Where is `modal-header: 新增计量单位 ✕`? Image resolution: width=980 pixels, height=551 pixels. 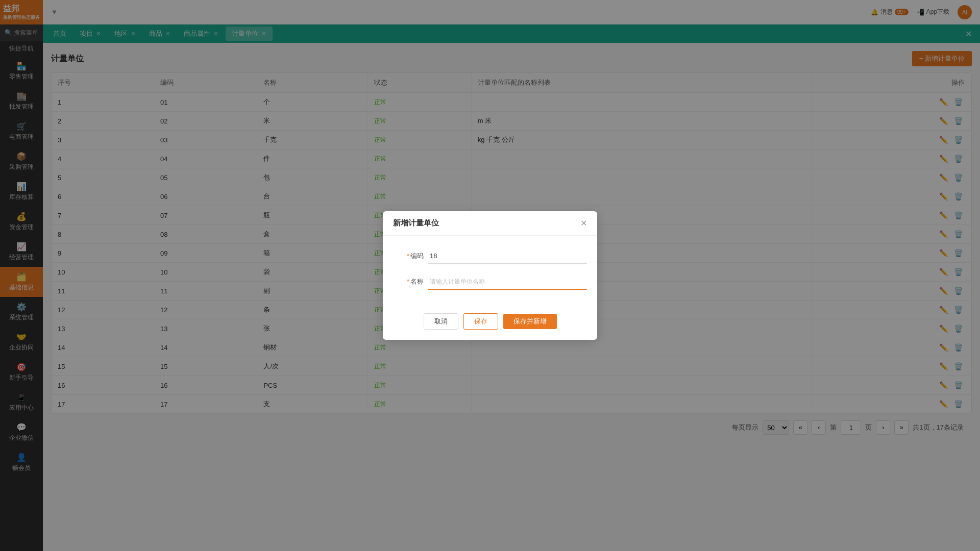
modal-header: 新增计量单位 ✕ is located at coordinates (490, 223).